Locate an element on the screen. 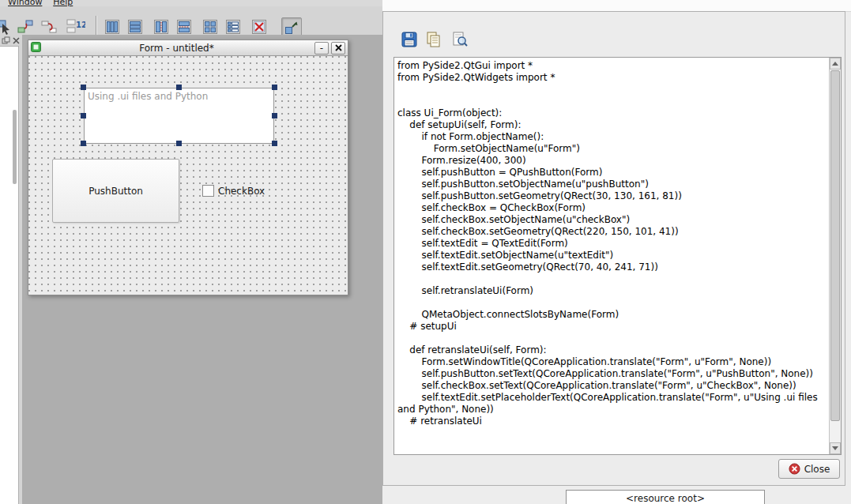 The width and height of the screenshot is (851, 504). scroll-up-icon is located at coordinates (835, 63).